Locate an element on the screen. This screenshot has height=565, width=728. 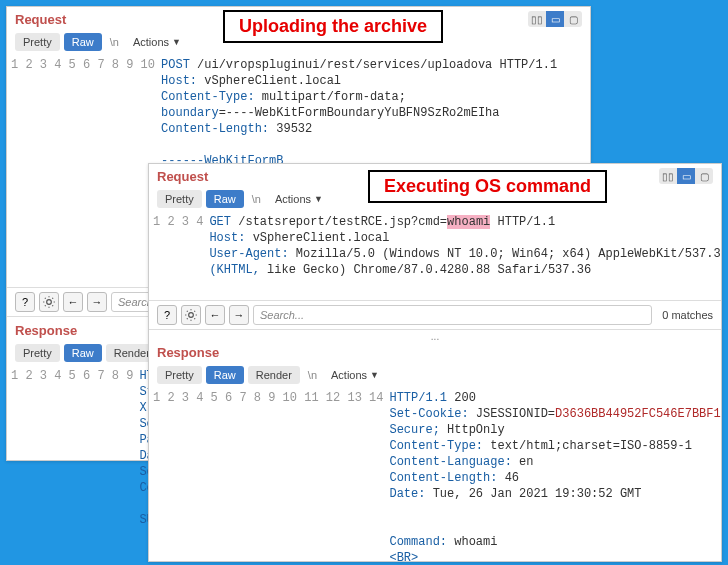
search-input: Search... is located at coordinates (452, 315).